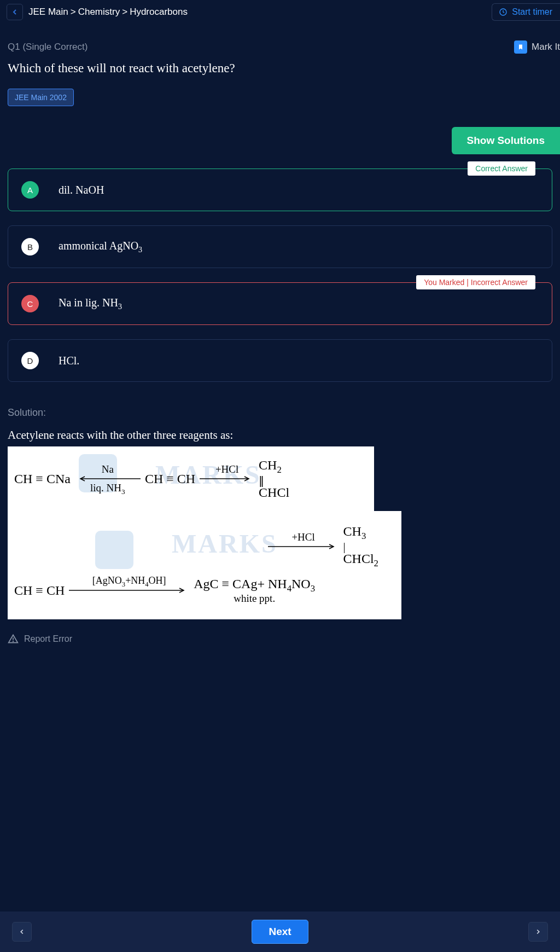  What do you see at coordinates (48, 12) in the screenshot?
I see `bc1: JEE Main` at bounding box center [48, 12].